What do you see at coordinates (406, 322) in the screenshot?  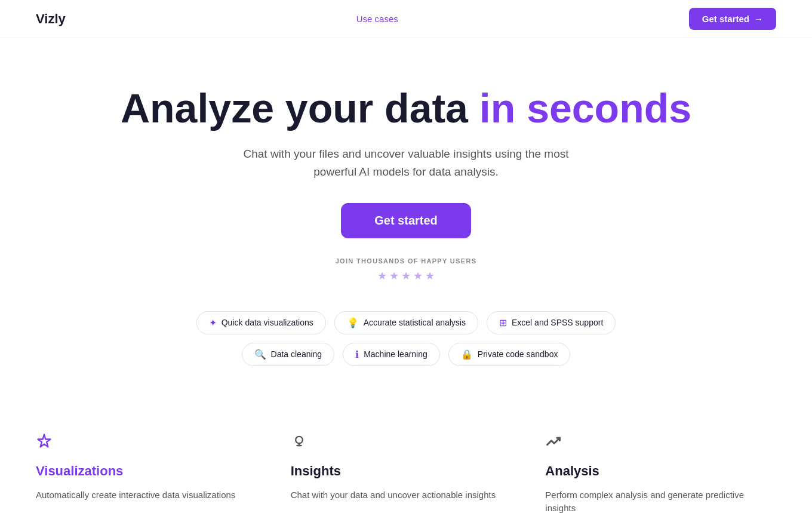 I see `pill-statistical-analysis: 💡 Accurate statistical analysis` at bounding box center [406, 322].